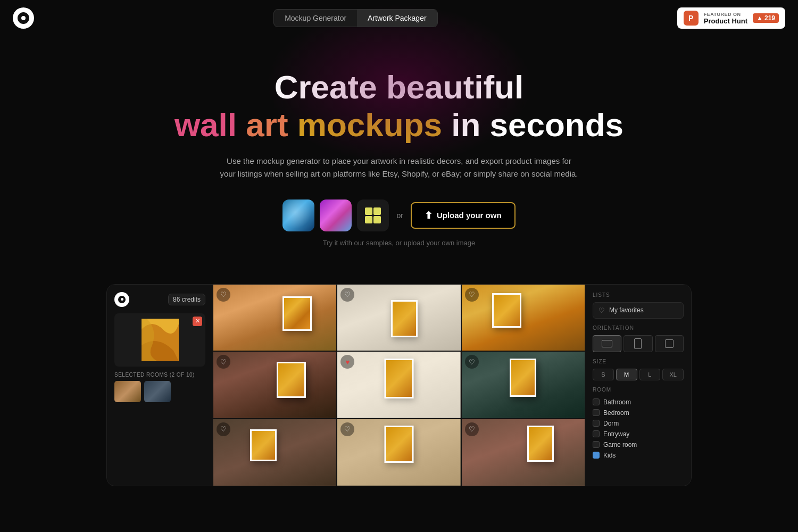 The height and width of the screenshot is (532, 798). I want to click on square-icon, so click(669, 344).